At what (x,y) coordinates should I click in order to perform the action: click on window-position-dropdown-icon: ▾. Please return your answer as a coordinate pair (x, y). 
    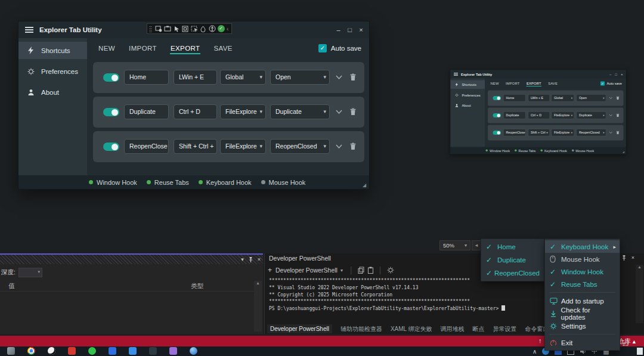
    Looking at the image, I should click on (242, 259).